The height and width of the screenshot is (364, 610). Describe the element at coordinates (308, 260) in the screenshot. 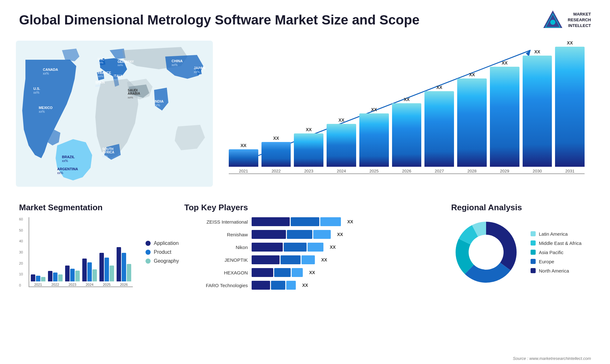

I see `player-jenoptik: JENOPTIK XX` at that location.